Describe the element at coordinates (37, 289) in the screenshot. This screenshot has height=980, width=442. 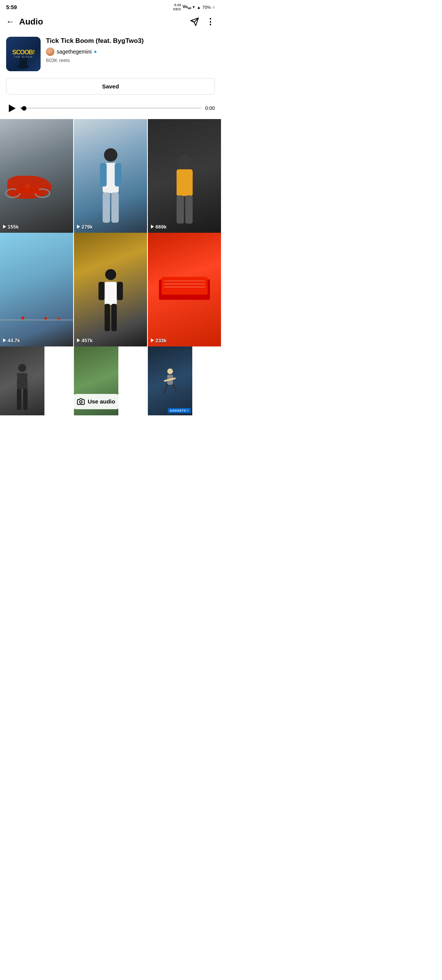
I see `video-cell-4: 44.7k` at that location.